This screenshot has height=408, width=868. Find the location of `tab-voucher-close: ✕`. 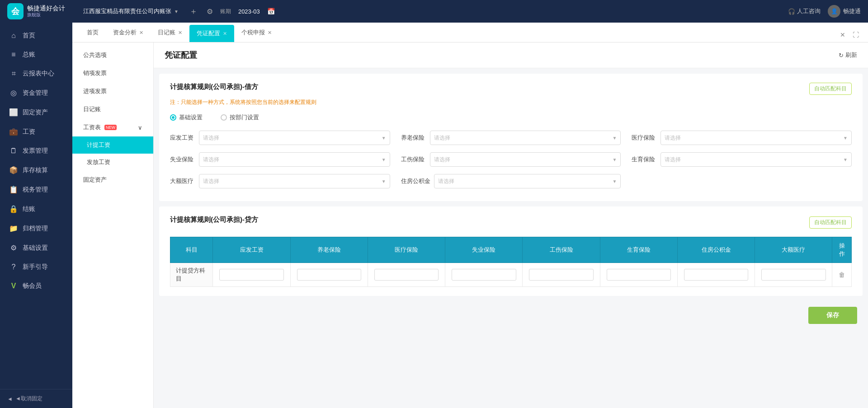

tab-voucher-close: ✕ is located at coordinates (225, 33).